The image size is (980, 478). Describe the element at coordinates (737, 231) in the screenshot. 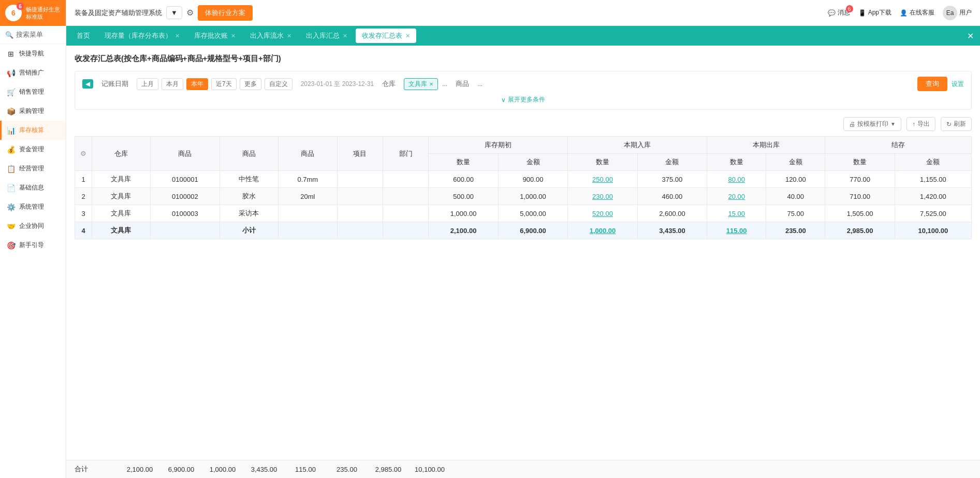

I see `subtotal-out-qty: 115.00` at that location.